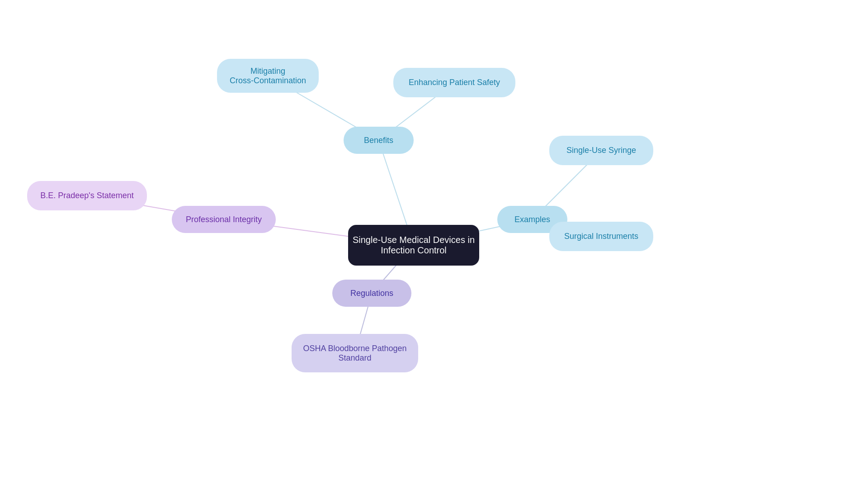  I want to click on syringe-label: Single-Use Syringe, so click(601, 150).